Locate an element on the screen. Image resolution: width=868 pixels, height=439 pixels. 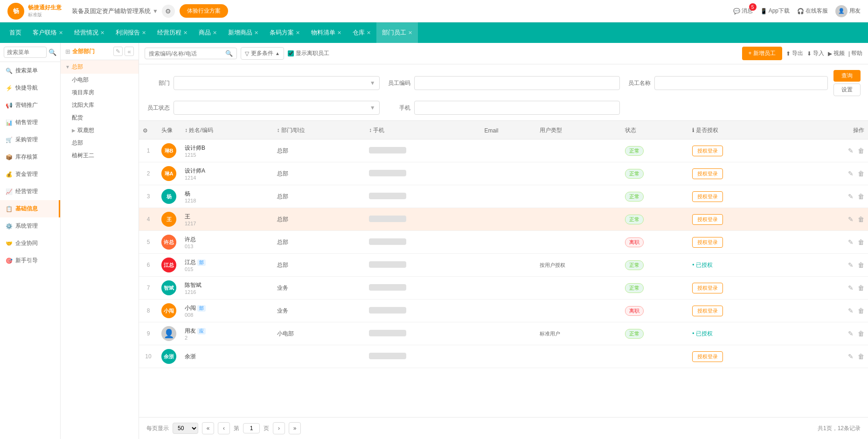
export-btn: ⬆ 导出 is located at coordinates (795, 53).